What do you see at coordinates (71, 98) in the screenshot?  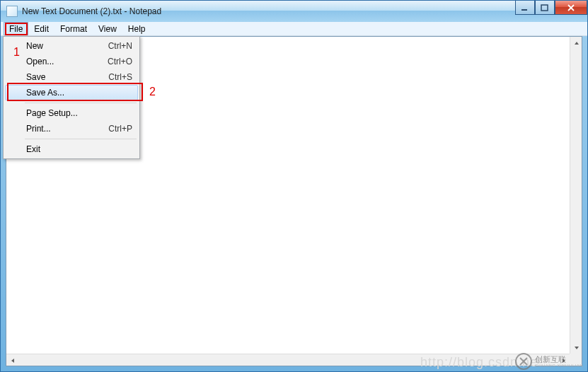 I see `file-dropdown: New Ctrl+N Open... Ctrl+O Save Ctrl+S Sa…` at bounding box center [71, 98].